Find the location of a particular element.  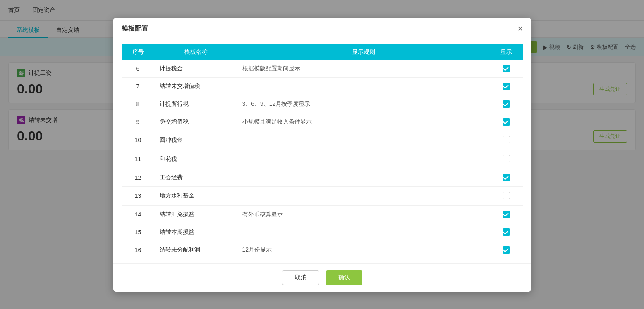

row-name: 计提税金 is located at coordinates (196, 69).